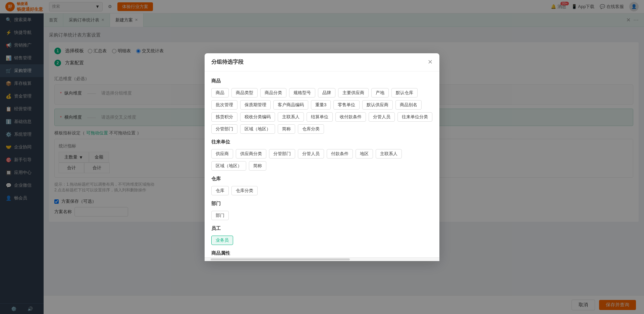 This screenshot has width=644, height=314. Describe the element at coordinates (229, 166) in the screenshot. I see `tag-area-partner: 区域（地区）` at that location.